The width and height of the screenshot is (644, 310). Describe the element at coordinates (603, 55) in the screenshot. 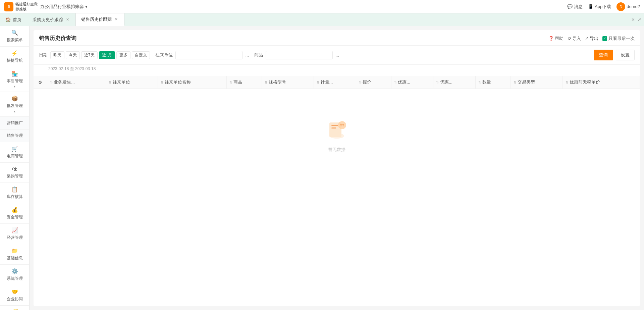

I see `query-button: 查询` at that location.